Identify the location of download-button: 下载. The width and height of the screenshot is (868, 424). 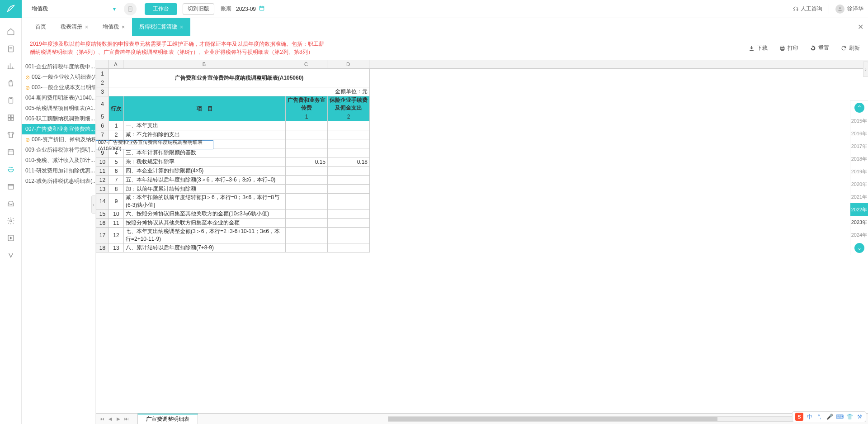
(758, 48).